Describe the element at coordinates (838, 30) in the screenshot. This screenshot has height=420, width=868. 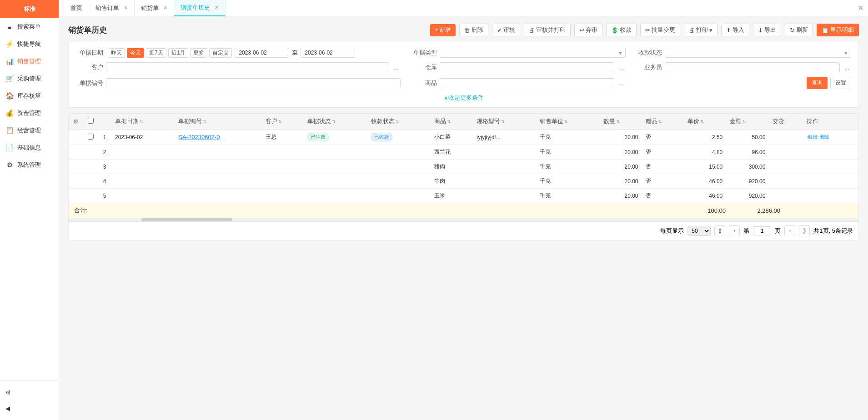
I see `display-detail-button: 📋 显示明细` at that location.